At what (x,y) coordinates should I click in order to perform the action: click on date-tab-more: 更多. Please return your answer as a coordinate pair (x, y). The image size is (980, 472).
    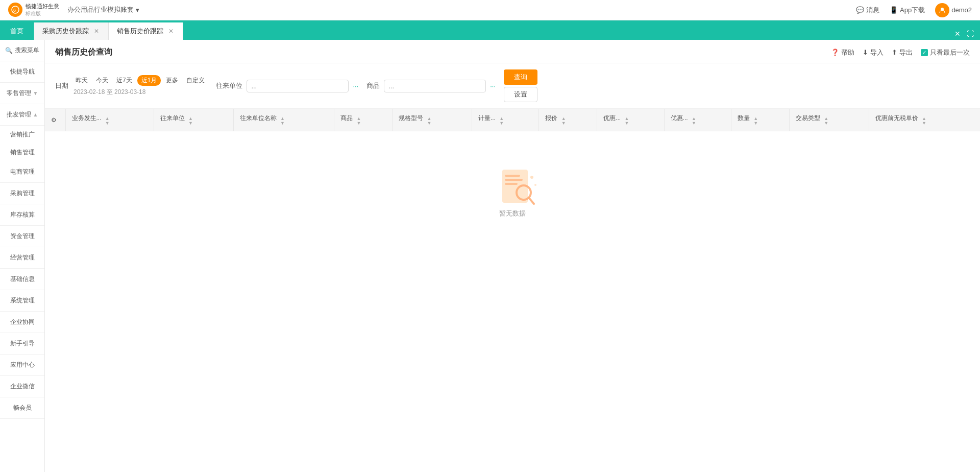
    Looking at the image, I should click on (172, 81).